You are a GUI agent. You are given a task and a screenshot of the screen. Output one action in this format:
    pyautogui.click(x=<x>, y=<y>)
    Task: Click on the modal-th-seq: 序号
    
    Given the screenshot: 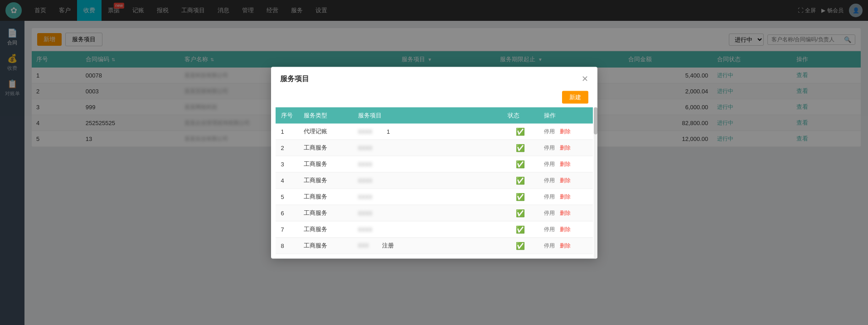 What is the action you would take?
    pyautogui.click(x=287, y=115)
    